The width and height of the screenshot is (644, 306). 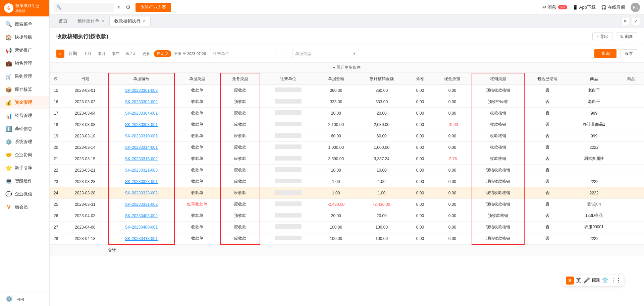 I want to click on bill-no-link: SK-20230331-002, so click(x=142, y=204).